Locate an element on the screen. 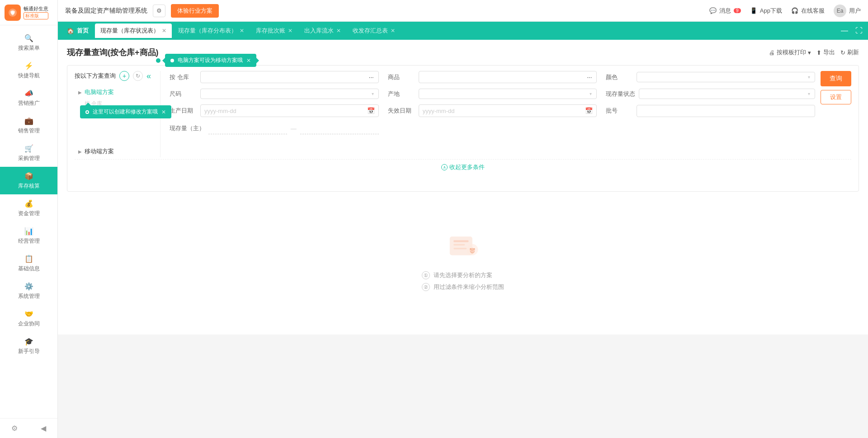 Image resolution: width=868 pixels, height=438 pixels. refresh-scheme-icon: ↻ is located at coordinates (138, 76).